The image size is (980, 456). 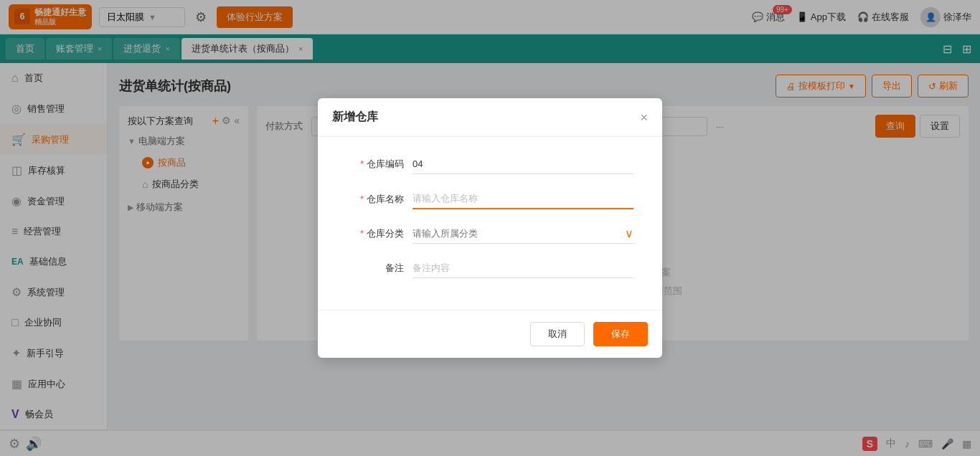 I want to click on category-dropdown-icon: ∨, so click(x=629, y=234).